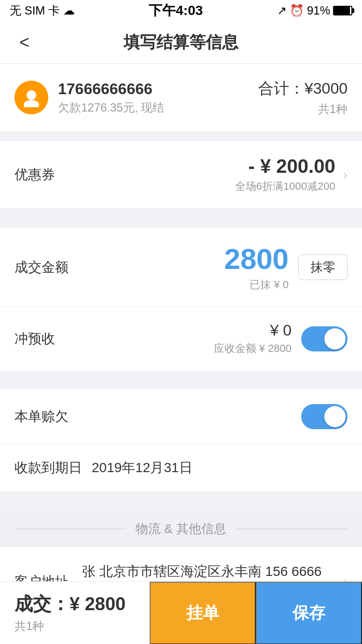 The height and width of the screenshot is (644, 362). What do you see at coordinates (203, 613) in the screenshot?
I see `hang-button: 挂单` at bounding box center [203, 613].